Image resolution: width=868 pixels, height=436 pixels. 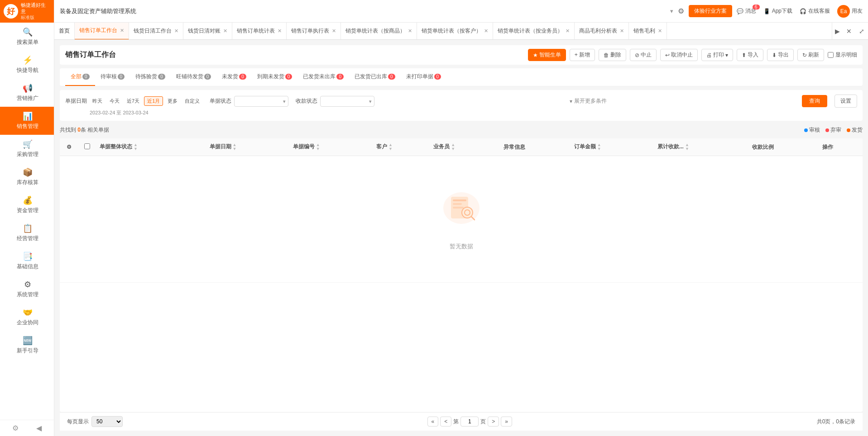 I want to click on industry-btn: 体验行业方案, so click(x=710, y=11).